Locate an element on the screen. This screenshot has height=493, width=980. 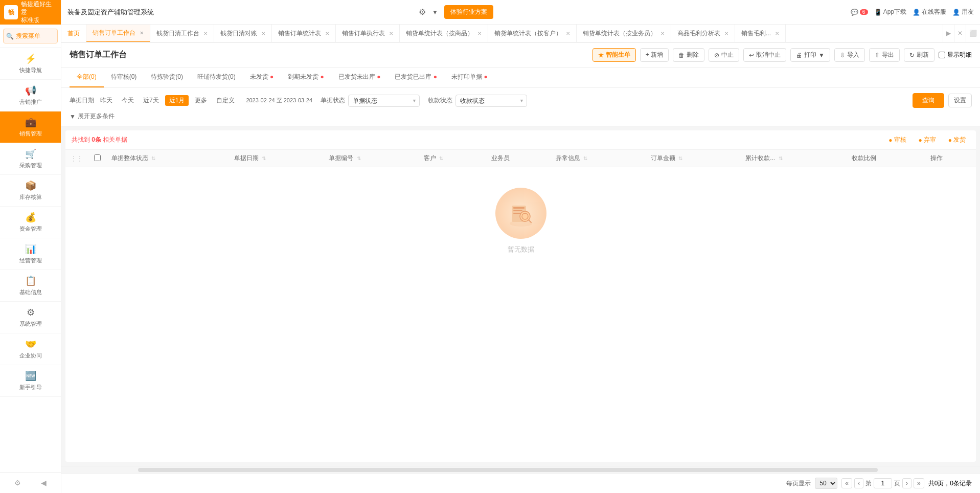
expand-conditions-btn: ▼ 展开更多条件 is located at coordinates (520, 117).